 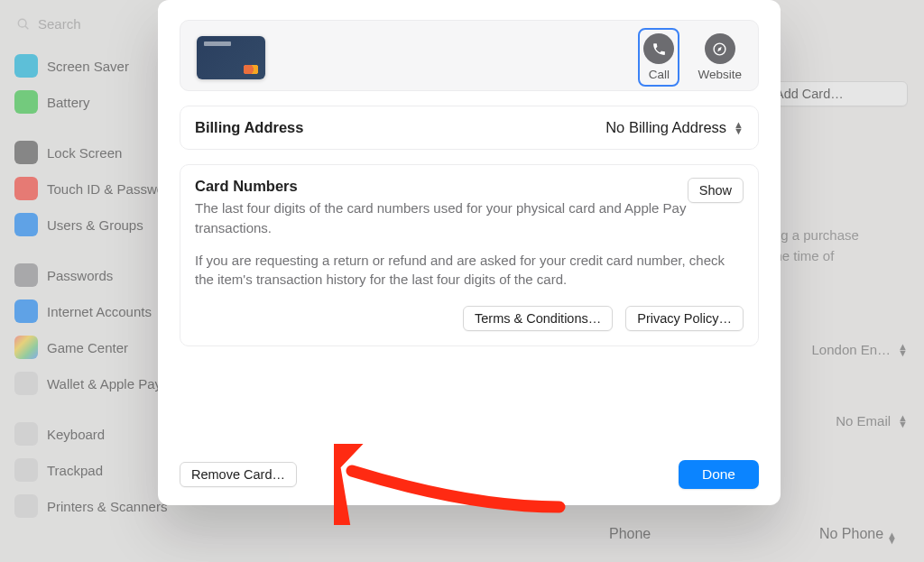 What do you see at coordinates (684, 318) in the screenshot?
I see `privacy-button: Privacy Policy…` at bounding box center [684, 318].